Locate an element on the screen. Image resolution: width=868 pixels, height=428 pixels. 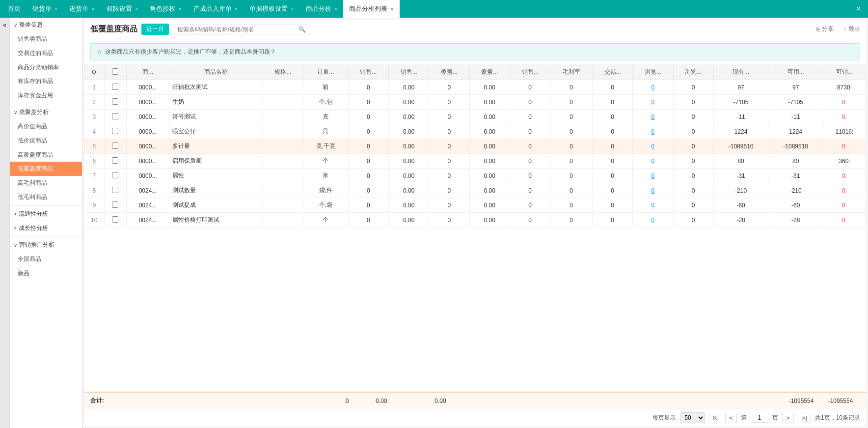
col-saleable: 可销... is located at coordinates (844, 72).